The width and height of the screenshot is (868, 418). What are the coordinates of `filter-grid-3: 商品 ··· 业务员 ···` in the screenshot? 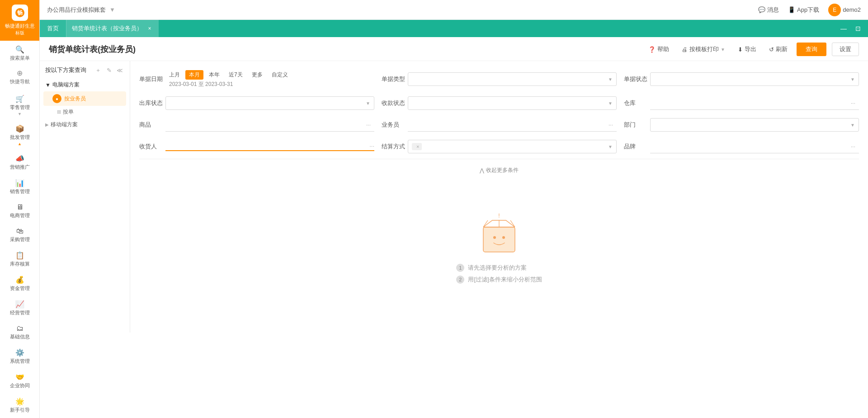 It's located at (499, 125).